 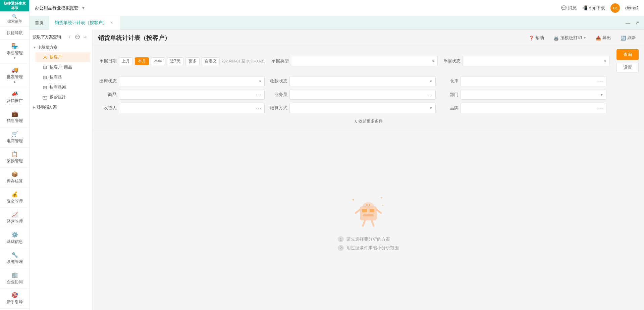 What do you see at coordinates (564, 8) in the screenshot?
I see `messages-icon: 💬` at bounding box center [564, 8].